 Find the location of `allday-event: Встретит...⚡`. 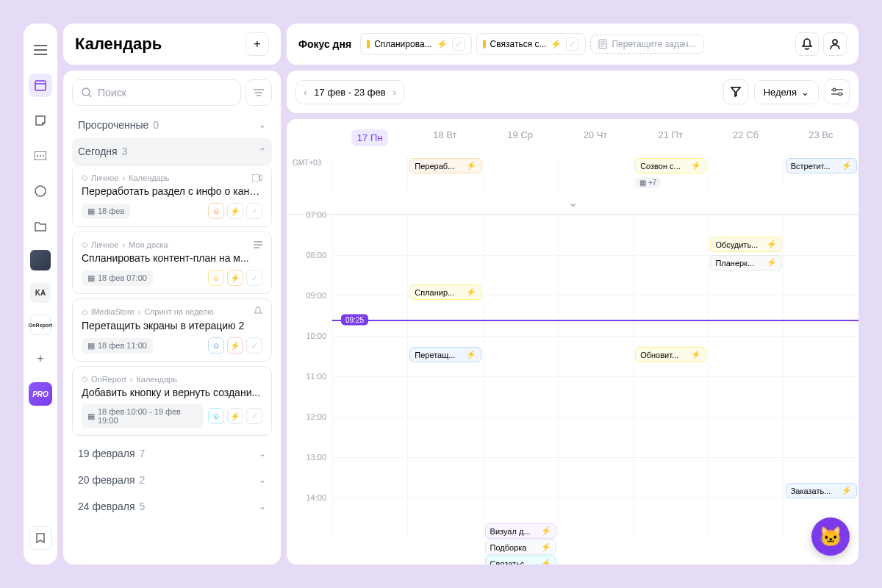

allday-event: Встретит...⚡ is located at coordinates (822, 166).